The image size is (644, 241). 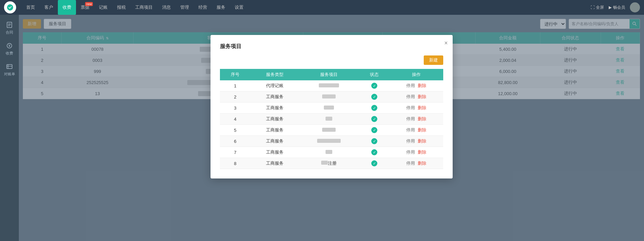 What do you see at coordinates (332, 60) in the screenshot?
I see `modal-toolbar: 新建` at bounding box center [332, 60].